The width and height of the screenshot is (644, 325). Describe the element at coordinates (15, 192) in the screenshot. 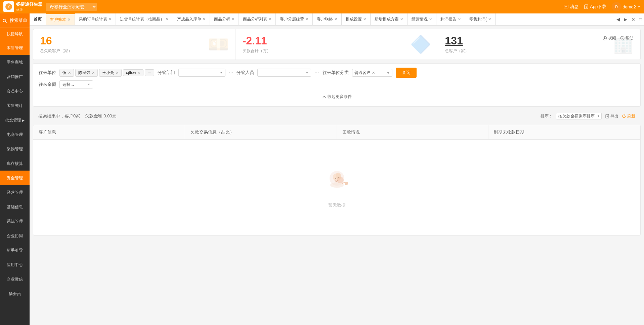

I see `sidebar-item-operations: 经营管理` at that location.